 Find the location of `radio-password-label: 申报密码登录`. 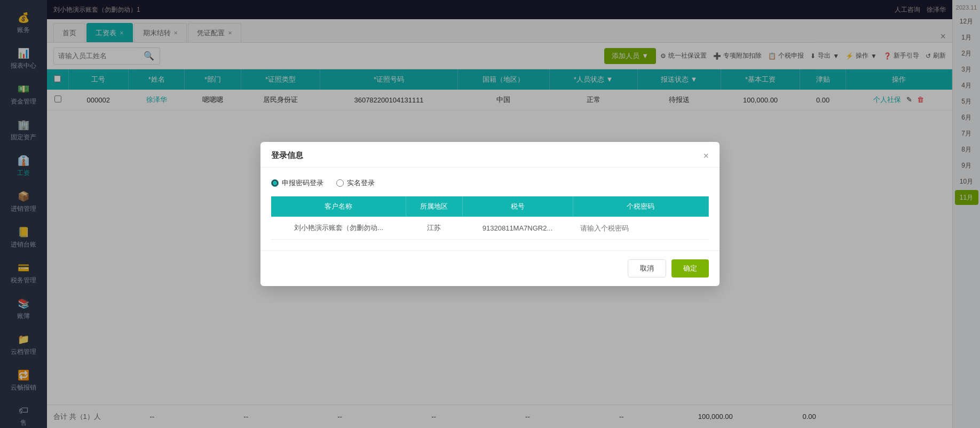

radio-password-label: 申报密码登录 is located at coordinates (303, 183).